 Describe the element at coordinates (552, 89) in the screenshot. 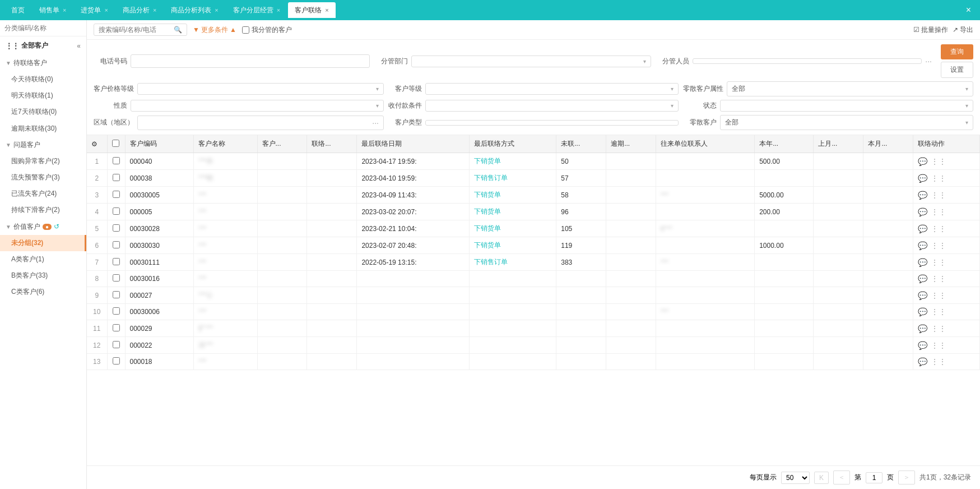

I see `customer-level-select: ▾` at that location.